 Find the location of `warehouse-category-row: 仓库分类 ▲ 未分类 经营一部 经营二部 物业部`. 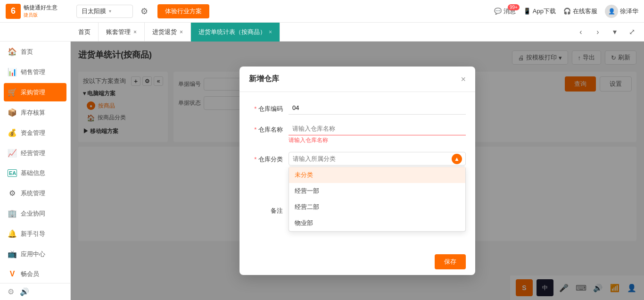

warehouse-category-row: 仓库分类 ▲ 未分类 经营一部 经营二部 物业部 is located at coordinates (357, 158).